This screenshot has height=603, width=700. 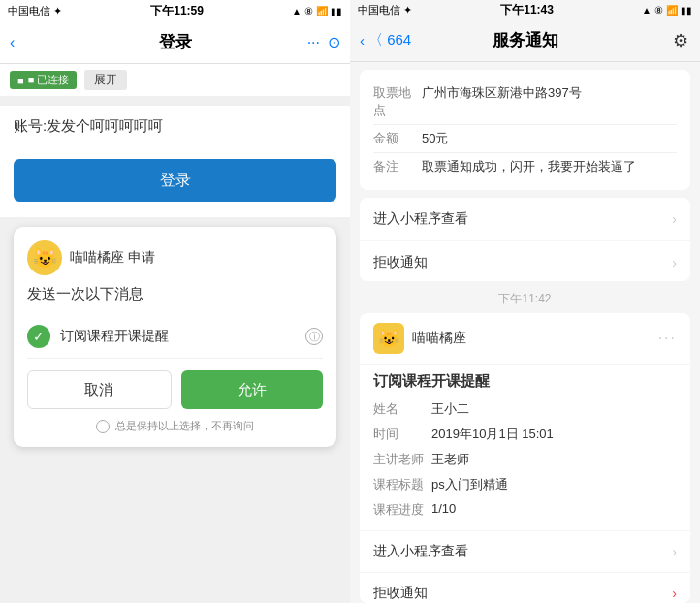 What do you see at coordinates (184, 427) in the screenshot?
I see `permission-footer-text: 总是保持以上选择，不再询问` at bounding box center [184, 427].